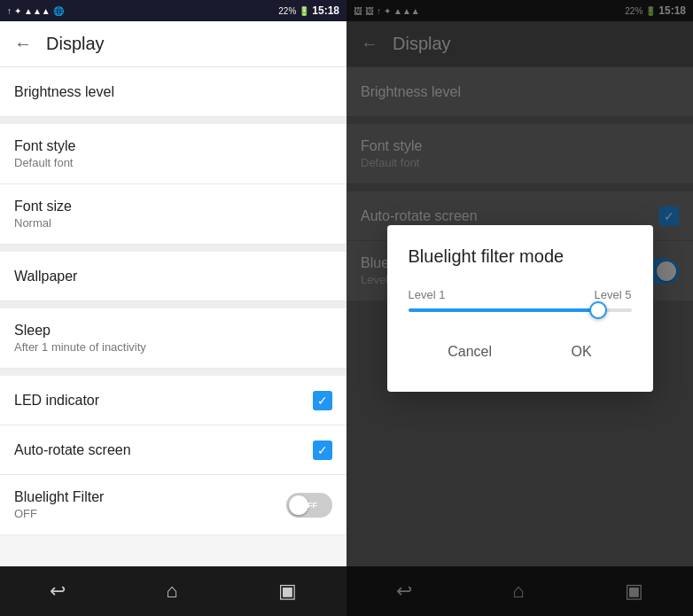 The width and height of the screenshot is (693, 616). What do you see at coordinates (520, 308) in the screenshot?
I see `bluelight-filter-modal: Bluelight filter mode Level 1 Level 5 Ca…` at bounding box center [520, 308].